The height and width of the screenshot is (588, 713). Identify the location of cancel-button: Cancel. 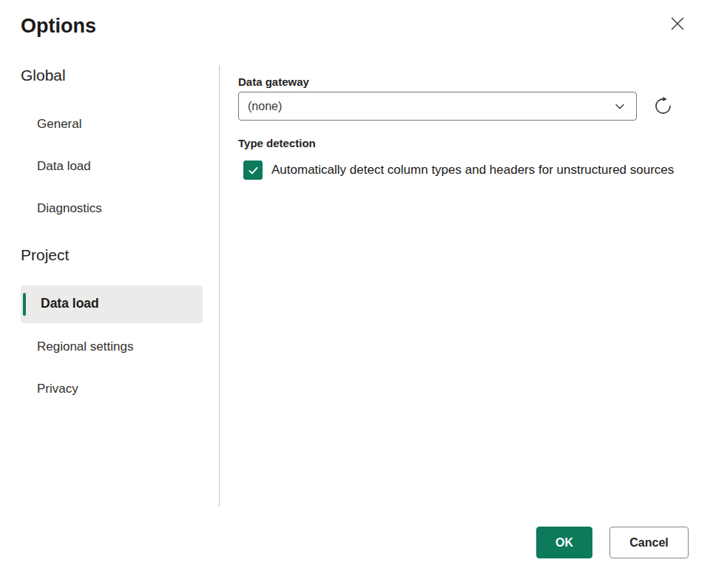
(649, 543).